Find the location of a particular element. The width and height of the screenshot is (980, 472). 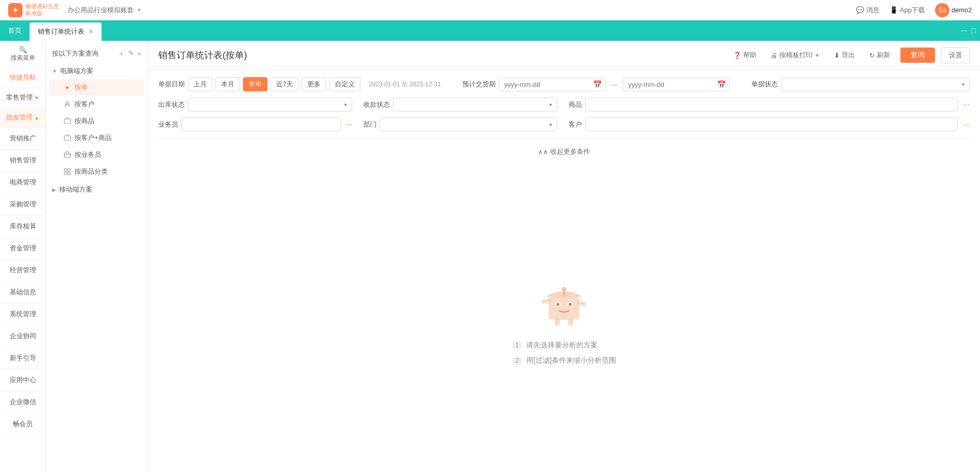

tab-home: 首页 is located at coordinates (15, 31).